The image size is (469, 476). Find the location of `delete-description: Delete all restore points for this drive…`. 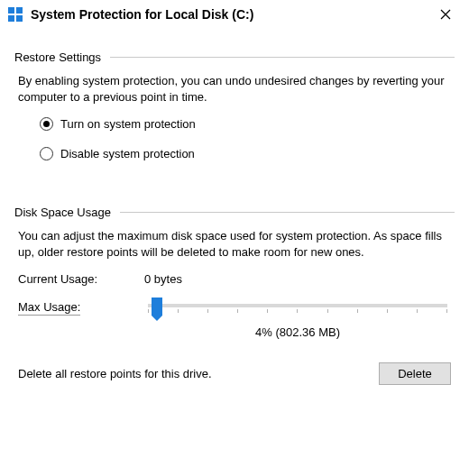

delete-description: Delete all restore points for this drive… is located at coordinates (198, 373).